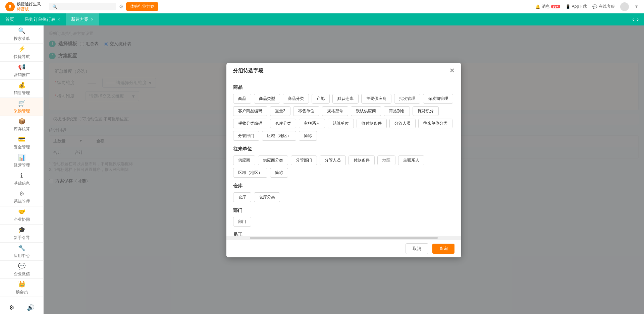 This screenshot has height=314, width=644. Describe the element at coordinates (638, 19) in the screenshot. I see `nav-arrow-right: ›` at that location.